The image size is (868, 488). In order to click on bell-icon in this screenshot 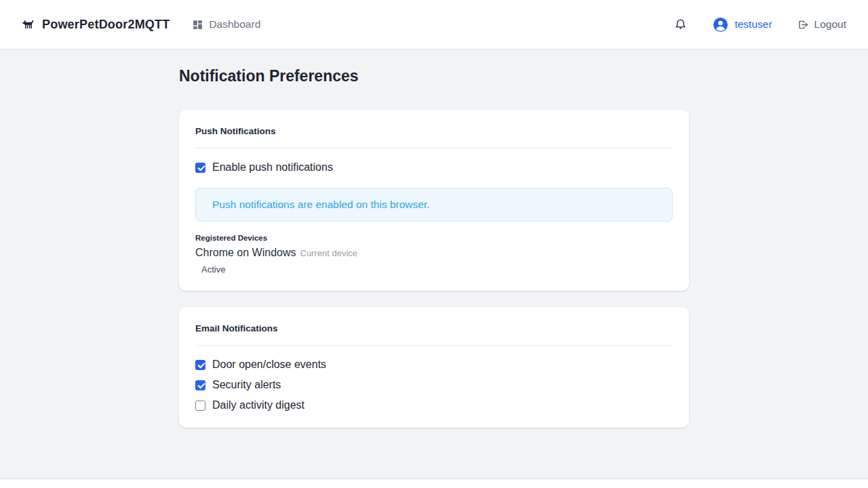, I will do `click(681, 24)`.